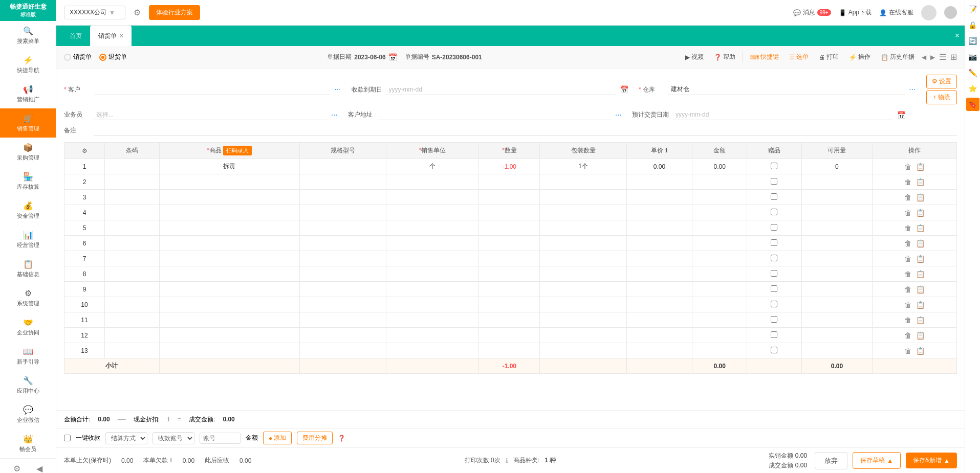 The height and width of the screenshot is (473, 980). I want to click on settings-button: ⚙, so click(137, 13).